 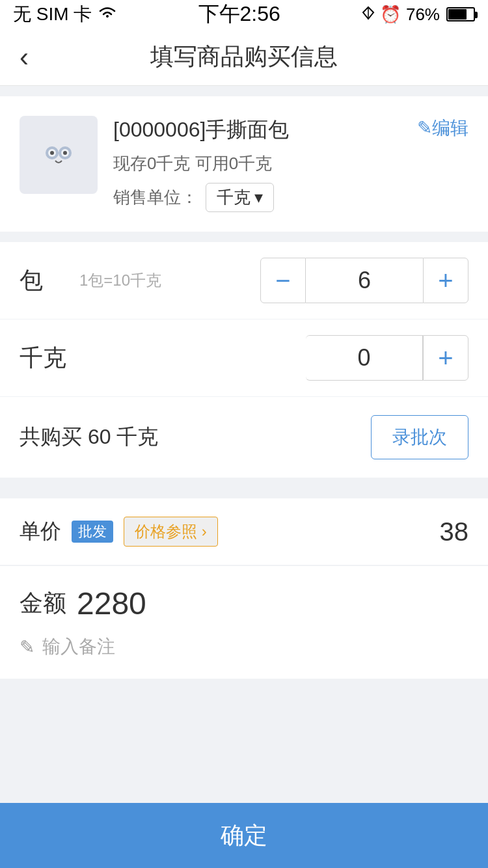 What do you see at coordinates (239, 14) in the screenshot?
I see `status-time: 下午2:56` at bounding box center [239, 14].